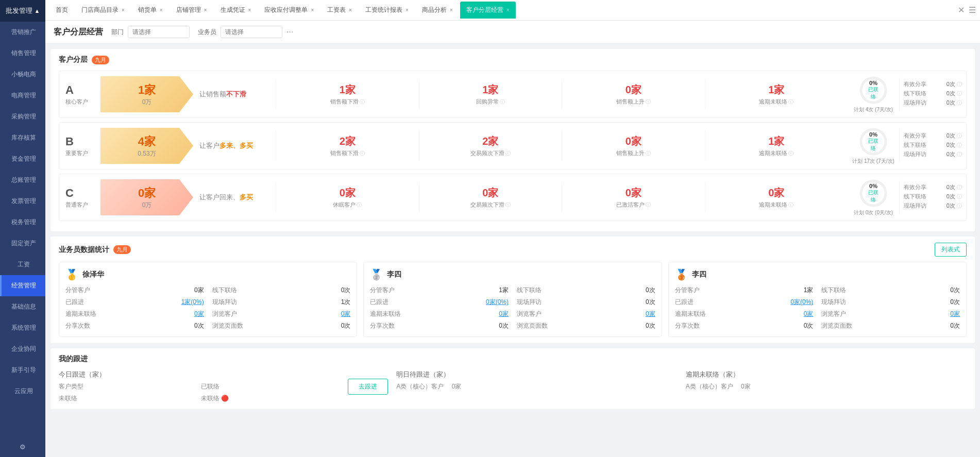  Describe the element at coordinates (23, 138) in the screenshot. I see `sidebar-item-库存核算: 库存核算` at that location.